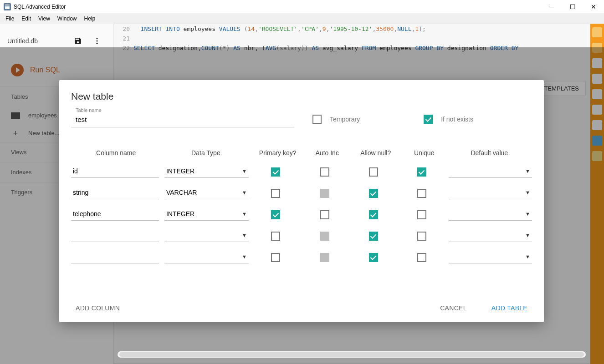 The width and height of the screenshot is (604, 364). What do you see at coordinates (552, 7) in the screenshot?
I see `window-minimize-button: ─` at bounding box center [552, 7].